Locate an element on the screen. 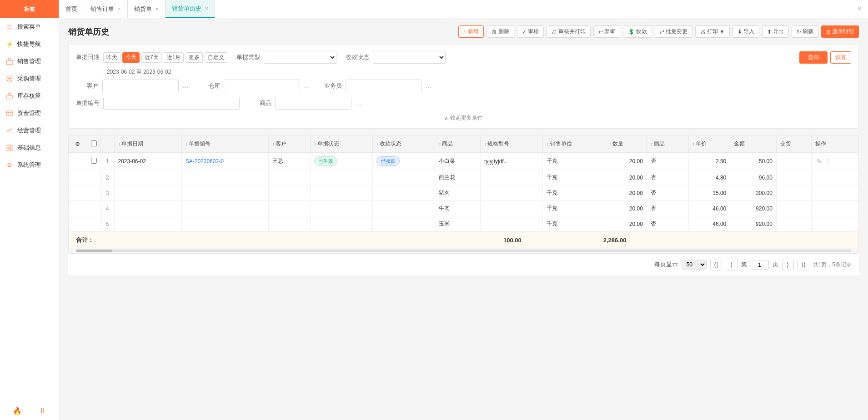 The width and height of the screenshot is (868, 420). th-settings: ⚙ is located at coordinates (78, 144).